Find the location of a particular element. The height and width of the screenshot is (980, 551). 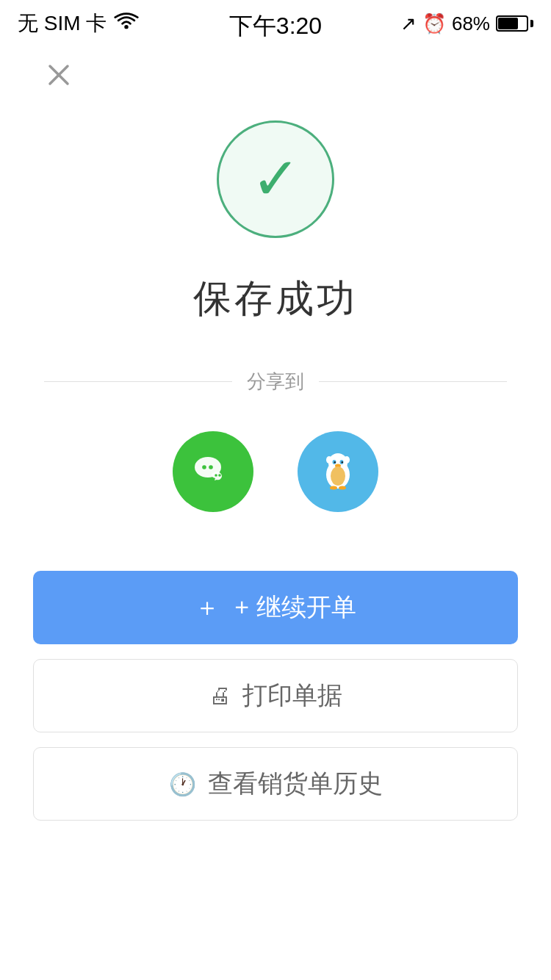

location-icon: ↗ is located at coordinates (408, 24).